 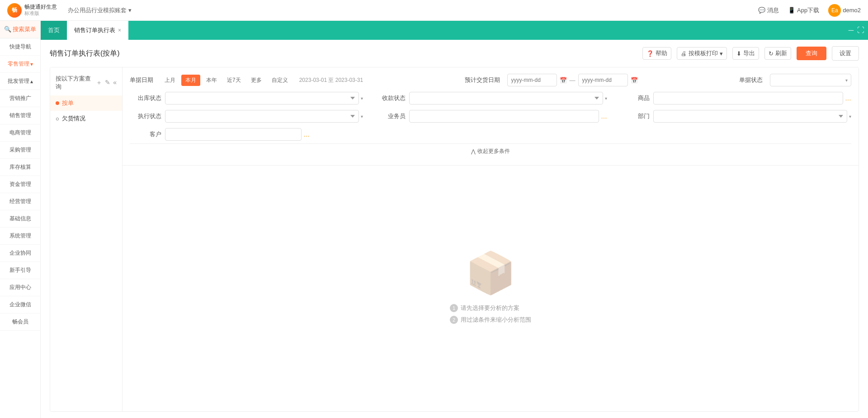 I want to click on exec-status-select, so click(x=262, y=116).